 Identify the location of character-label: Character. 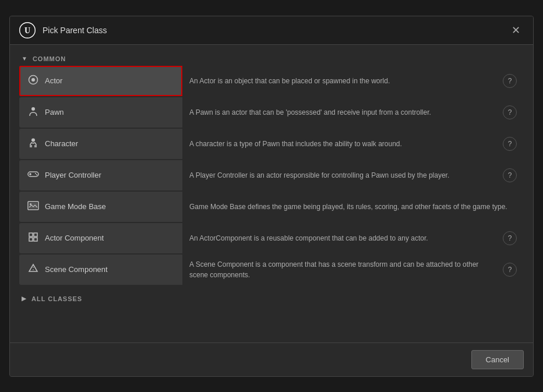
(62, 143).